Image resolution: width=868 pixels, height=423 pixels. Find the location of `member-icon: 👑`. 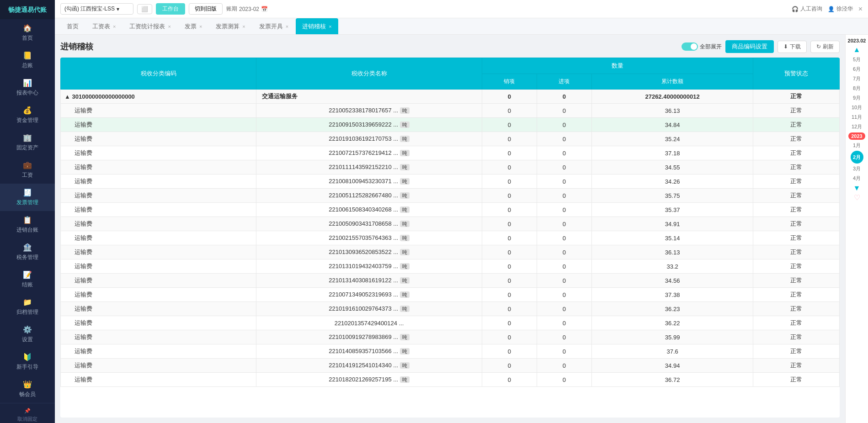

member-icon: 👑 is located at coordinates (27, 385).